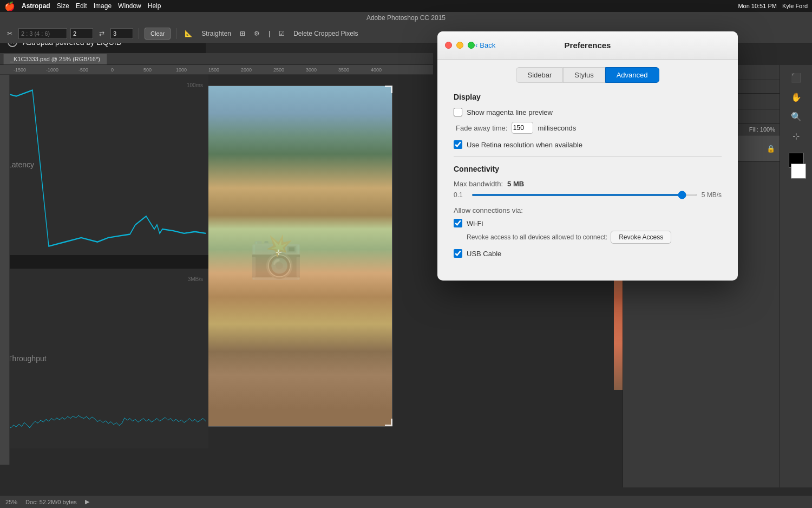  What do you see at coordinates (43, 34) in the screenshot?
I see `ratio-input` at bounding box center [43, 34].